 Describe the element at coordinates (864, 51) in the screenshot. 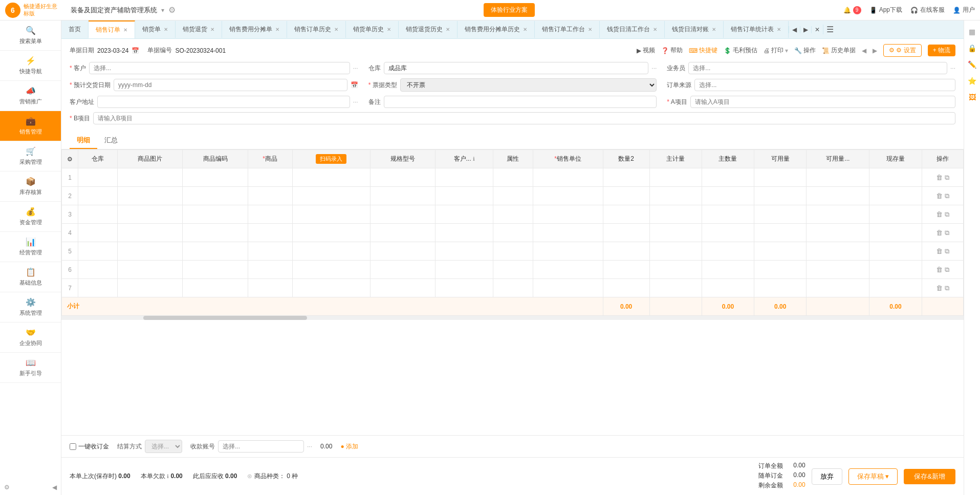

I see `nav-prev-icon: ◀` at that location.